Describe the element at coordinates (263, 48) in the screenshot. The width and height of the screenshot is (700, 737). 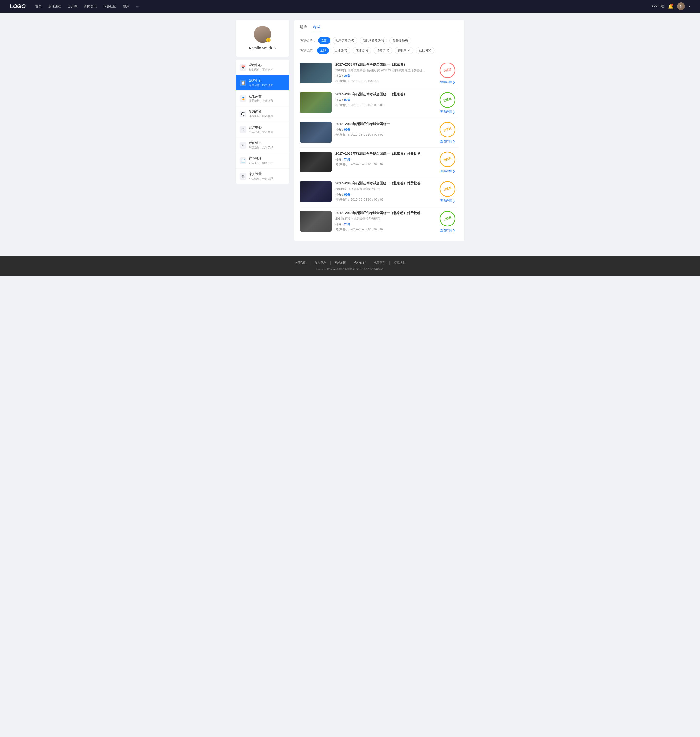
I see `sidebar-name-row: Natalie Smith ✎` at that location.